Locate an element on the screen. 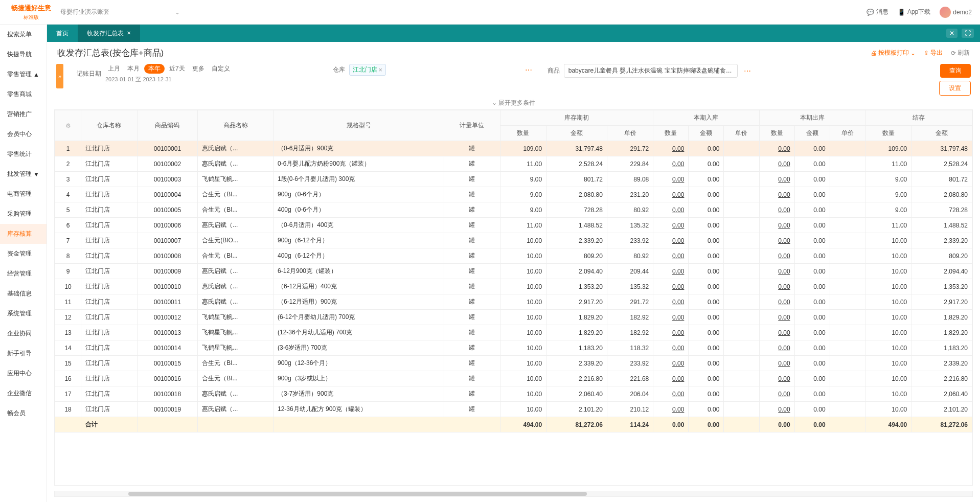 The width and height of the screenshot is (980, 502). table-row: 6江北门店00100006惠氏启赋（...（0-6月适用）400克罐11.001… is located at coordinates (514, 225).